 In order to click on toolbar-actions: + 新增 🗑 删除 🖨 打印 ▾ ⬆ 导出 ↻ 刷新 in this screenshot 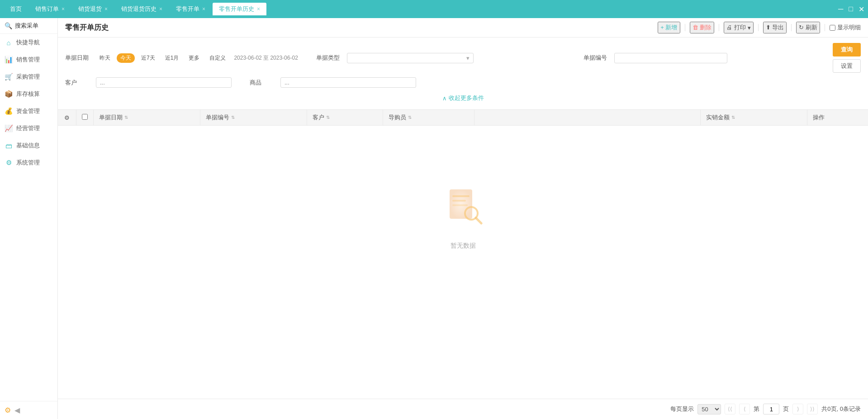, I will do `click(759, 28)`.